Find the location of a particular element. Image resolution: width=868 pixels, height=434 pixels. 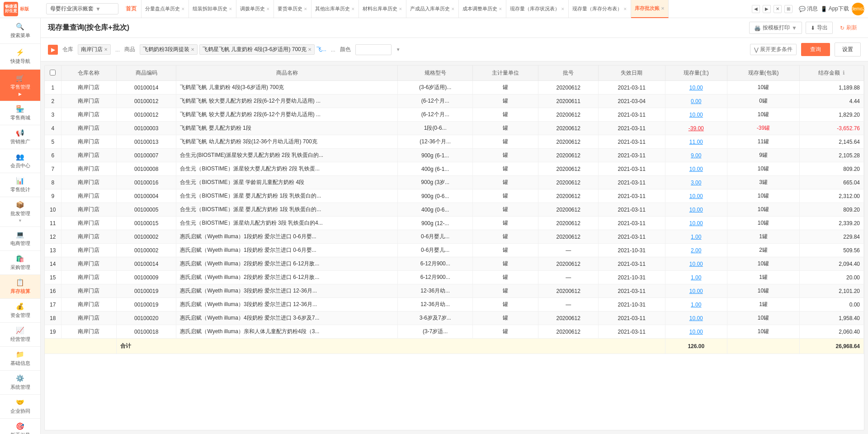

table-row: 10 南岸门店 00100005 合生元（BIOSTIME）派星 婴儿配方奶粉 … is located at coordinates (454, 210).